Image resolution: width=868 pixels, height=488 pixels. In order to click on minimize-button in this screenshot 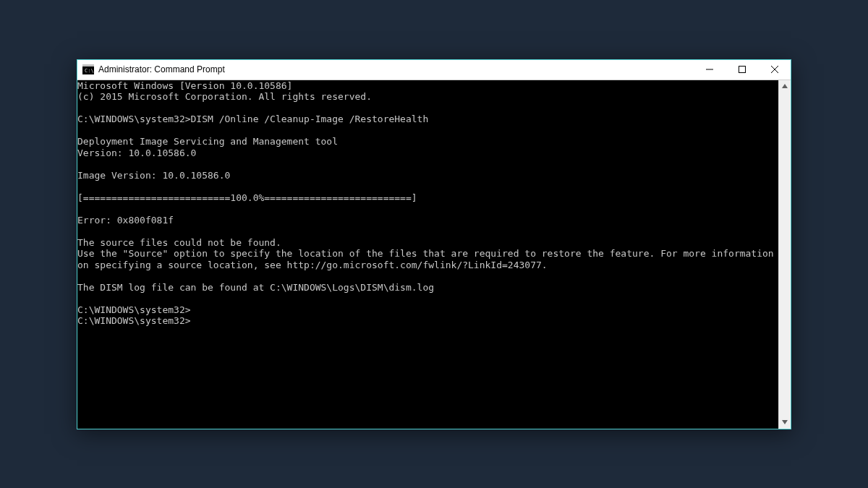, I will do `click(709, 69)`.